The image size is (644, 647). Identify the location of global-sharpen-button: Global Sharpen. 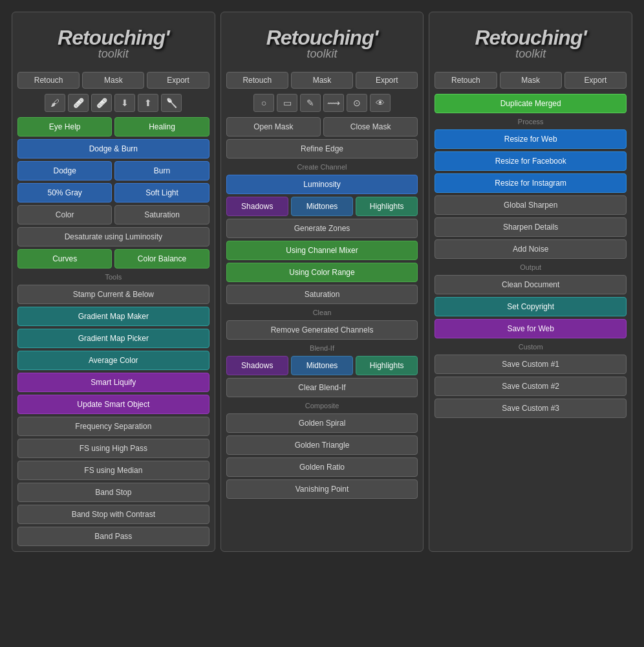
(530, 205).